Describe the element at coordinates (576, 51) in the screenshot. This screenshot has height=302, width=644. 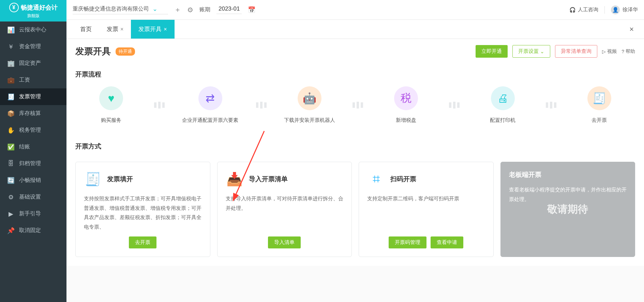
I see `exception-button: 异常清单查询` at that location.